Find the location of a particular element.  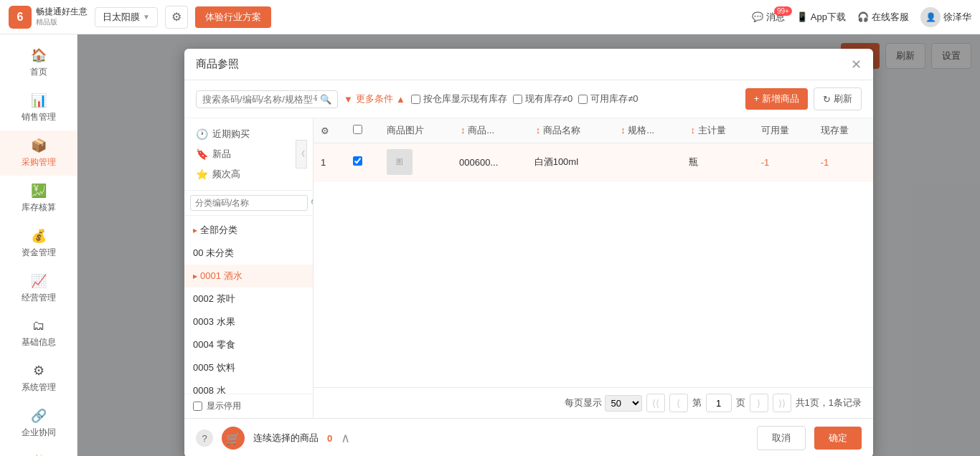

message-icon: 💬 is located at coordinates (758, 17).